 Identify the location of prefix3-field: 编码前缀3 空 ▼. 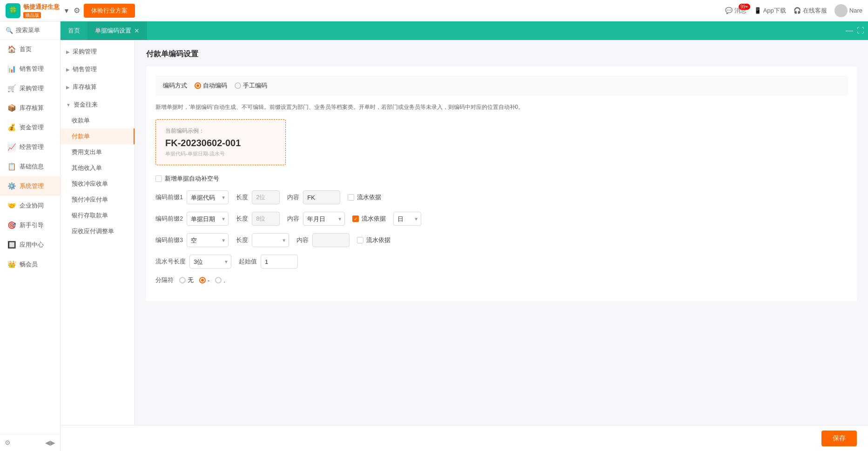
(192, 240).